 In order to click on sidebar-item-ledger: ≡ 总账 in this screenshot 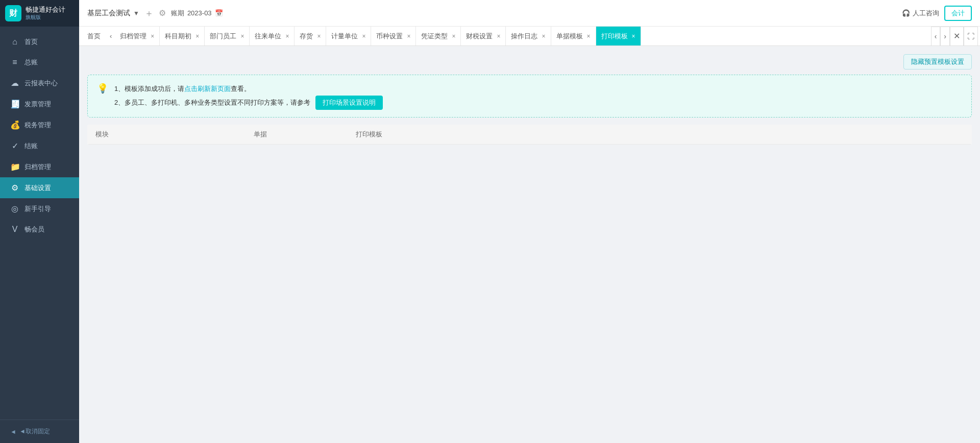, I will do `click(40, 62)`.